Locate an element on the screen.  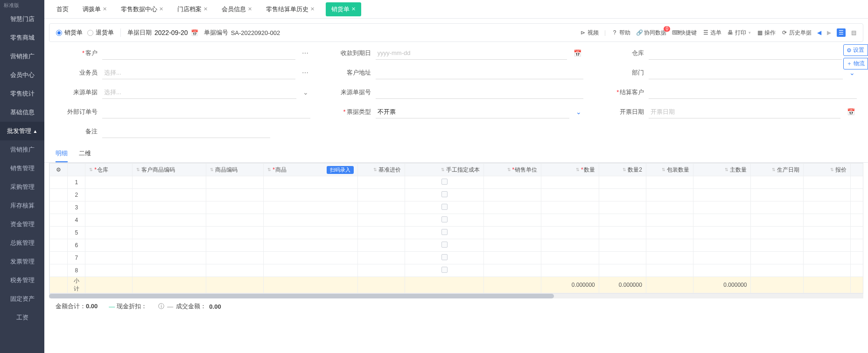
col-base-price: ⇅基准进价 is located at coordinates (382, 170).